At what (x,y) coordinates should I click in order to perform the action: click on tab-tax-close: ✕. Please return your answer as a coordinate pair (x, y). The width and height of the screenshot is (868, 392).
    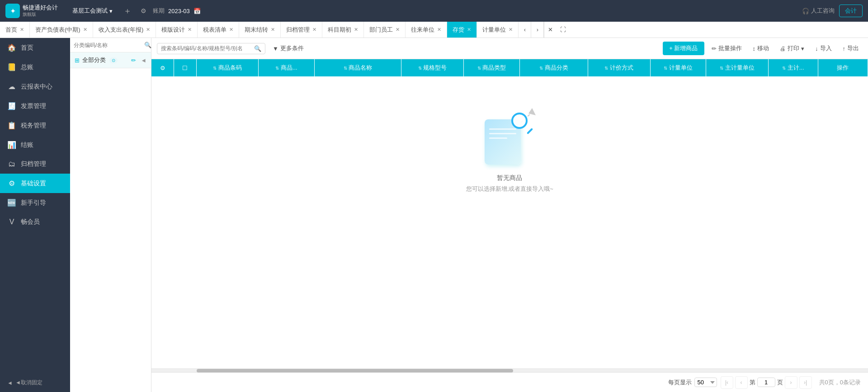
    Looking at the image, I should click on (231, 30).